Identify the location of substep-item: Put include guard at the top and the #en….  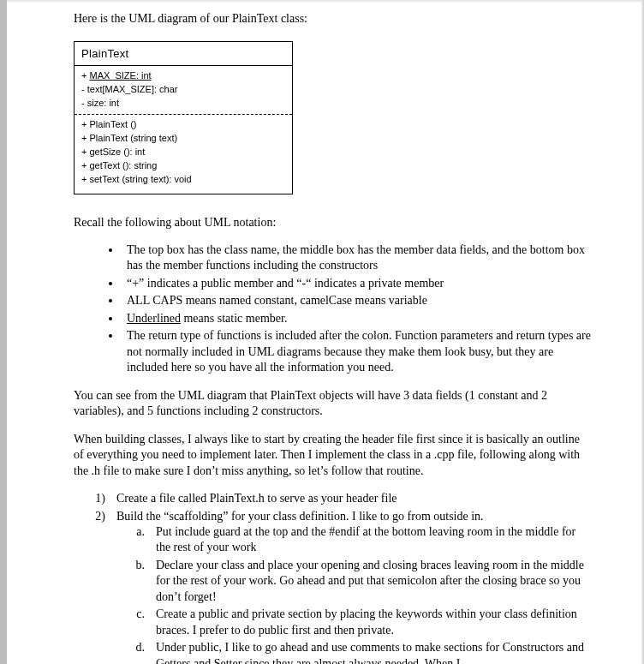
(372, 540).